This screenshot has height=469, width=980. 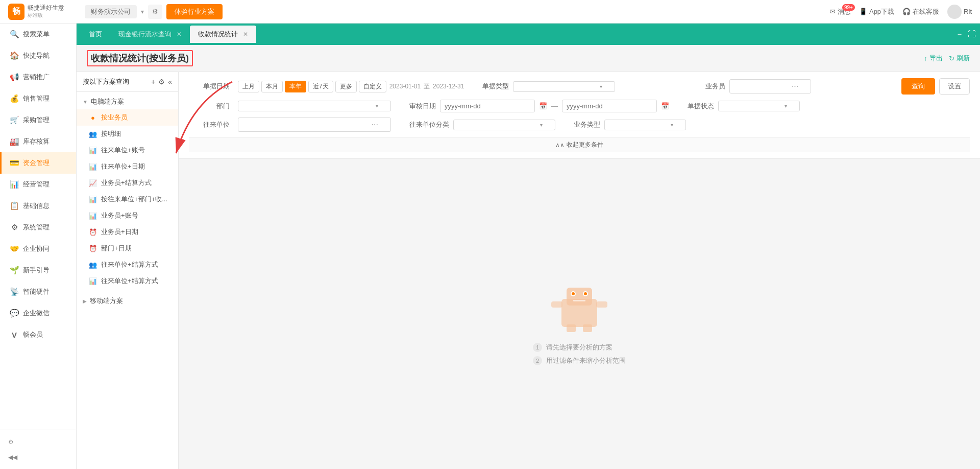 I want to click on scheme-item-counter-date: 📊 往来单位+日期, so click(x=128, y=167).